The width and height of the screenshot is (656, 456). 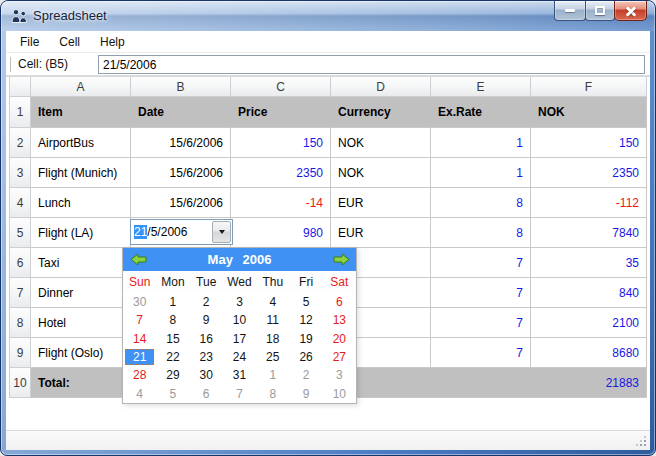 I want to click on calendar-day-w6-7: 7, so click(x=240, y=394).